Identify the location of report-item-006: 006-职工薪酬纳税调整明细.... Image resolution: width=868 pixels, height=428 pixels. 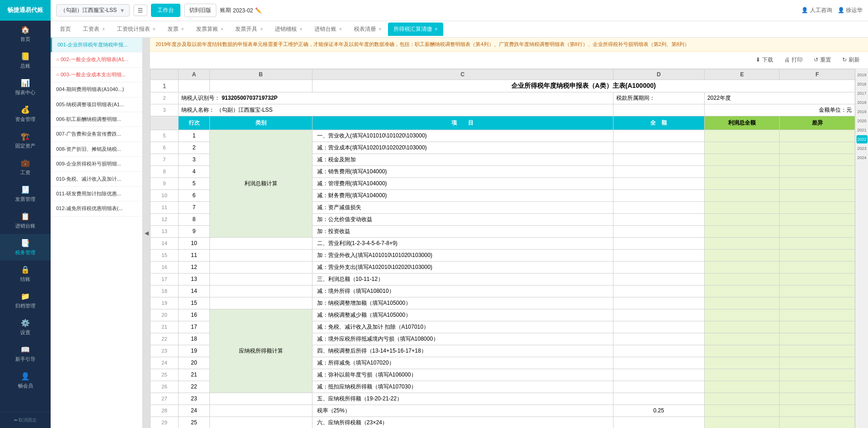
(97, 120).